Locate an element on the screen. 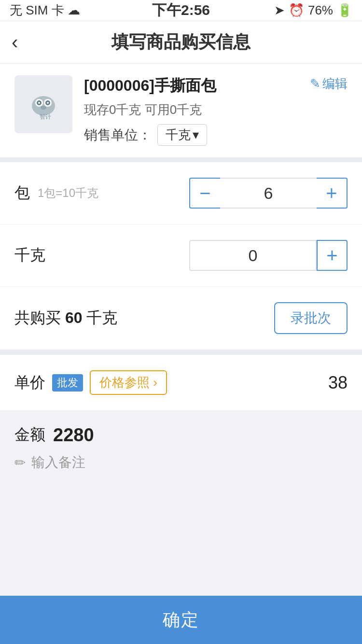  amount-section: 金额 2280 ✏ 输入备注 is located at coordinates (181, 446).